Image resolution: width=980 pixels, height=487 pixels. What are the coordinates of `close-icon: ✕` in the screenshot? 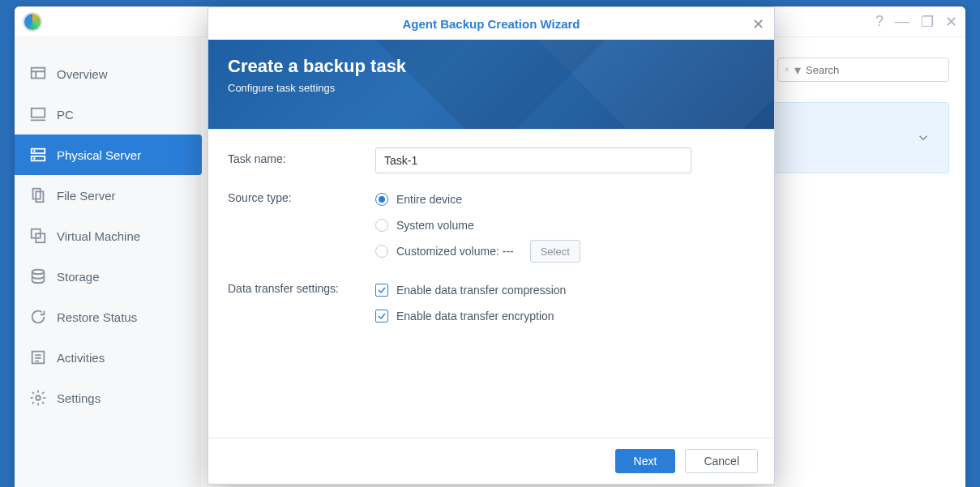 It's located at (952, 22).